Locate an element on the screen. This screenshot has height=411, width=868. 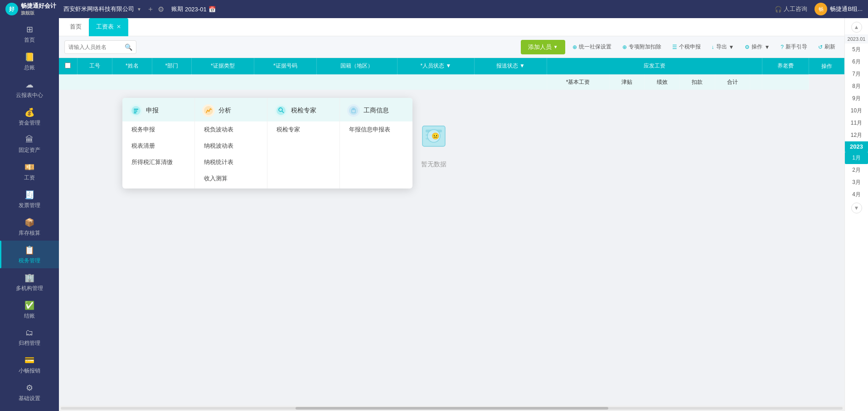
dropdown-item-income-calc: 收入测算 is located at coordinates (231, 179).